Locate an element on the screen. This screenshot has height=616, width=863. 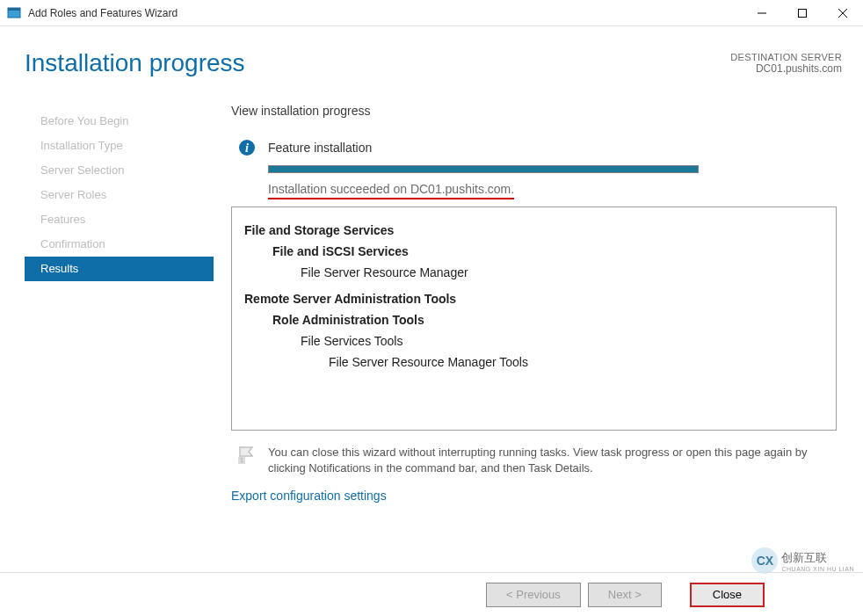
footnote-row: 1 You can close this wizard without inte… is located at coordinates (534, 460).